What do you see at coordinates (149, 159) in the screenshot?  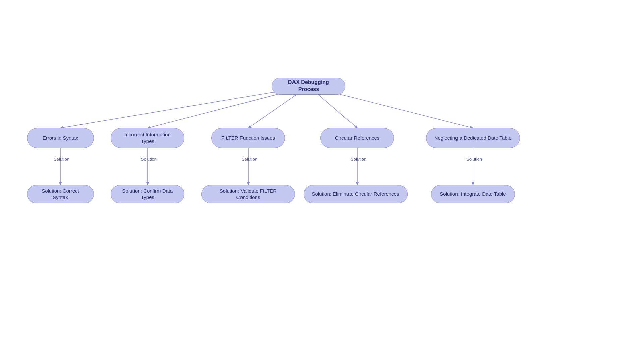 I see `solution-label-2: Solution` at bounding box center [149, 159].